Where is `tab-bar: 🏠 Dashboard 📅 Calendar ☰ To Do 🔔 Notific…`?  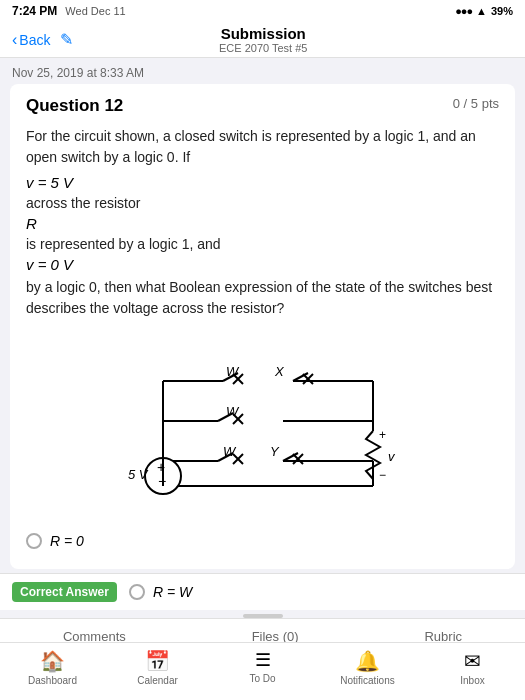
tab-bar: 🏠 Dashboard 📅 Calendar ☰ To Do 🔔 Notific… is located at coordinates (262, 671).